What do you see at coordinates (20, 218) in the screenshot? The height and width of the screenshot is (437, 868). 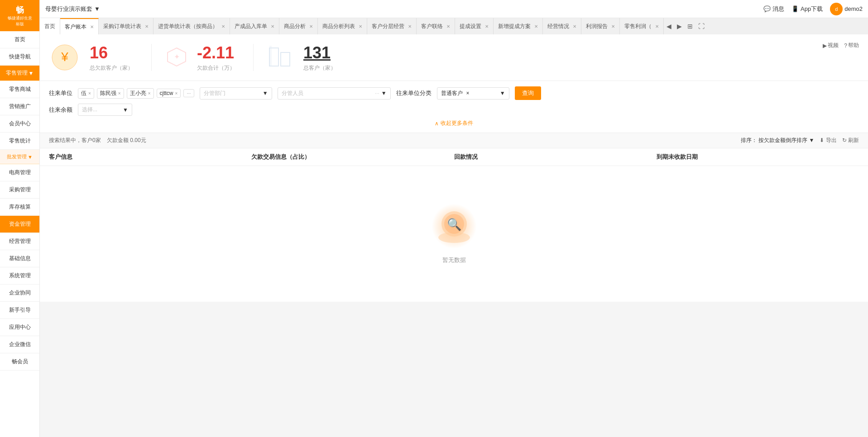 I see `sidebar: 畅 畅捷通好生意 标版 首页 快捷导航 零售管理 ▼ 零售商城 营销推广 会员中…` at bounding box center [20, 218].